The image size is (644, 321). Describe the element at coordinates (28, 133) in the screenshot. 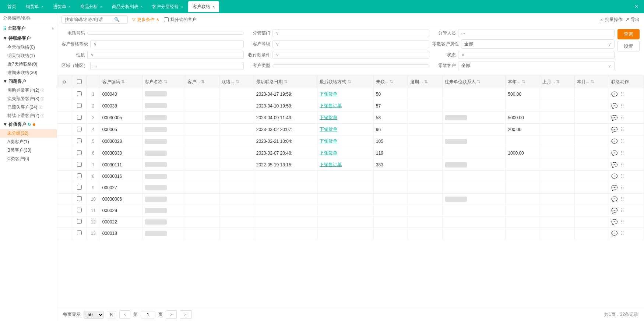

I see `sidebar-item-ungroup: 未分组(32)` at that location.